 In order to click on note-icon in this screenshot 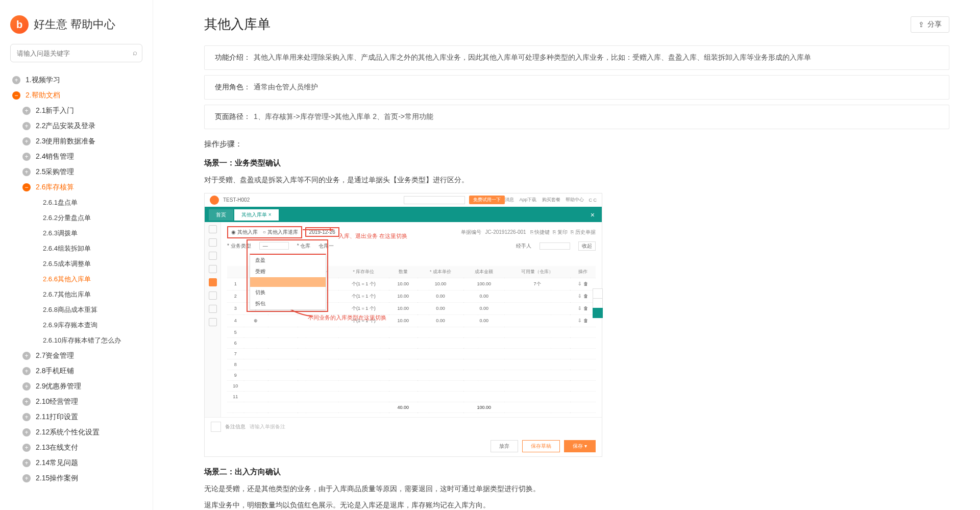, I will do `click(216, 427)`.